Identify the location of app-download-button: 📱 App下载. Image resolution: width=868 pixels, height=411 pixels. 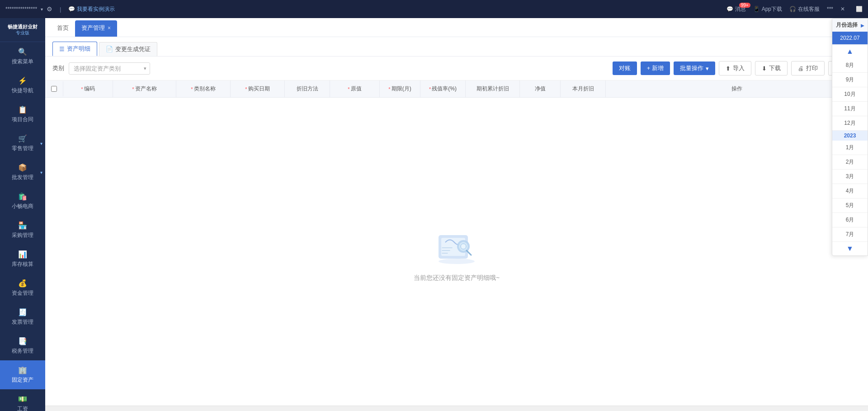
(768, 9).